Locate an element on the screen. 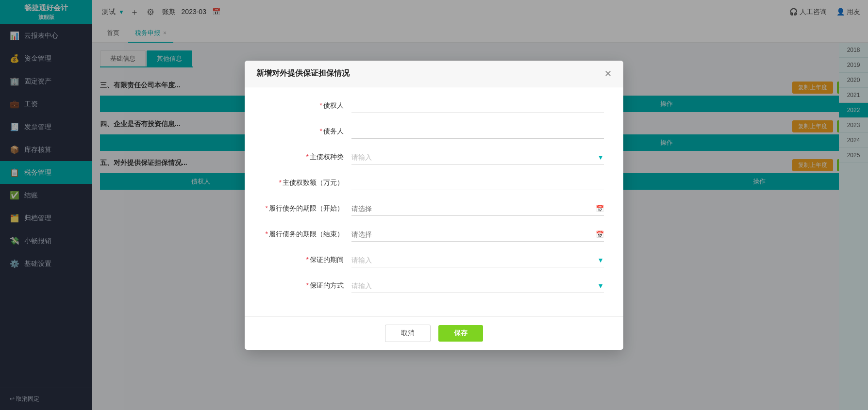 The image size is (868, 410). guarantee-period-input is located at coordinates (473, 260).